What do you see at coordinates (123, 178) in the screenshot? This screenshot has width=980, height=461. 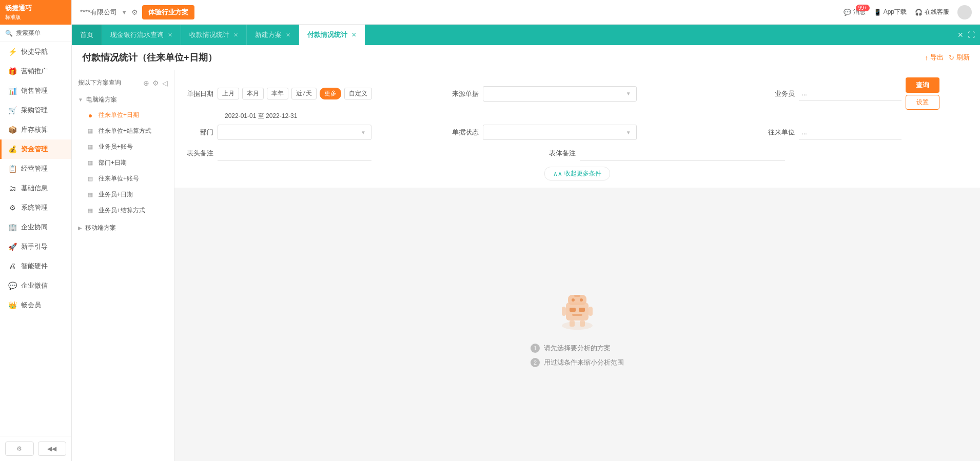 I see `scheme-item-unit-account: ▤ 往来单位+账号` at bounding box center [123, 178].